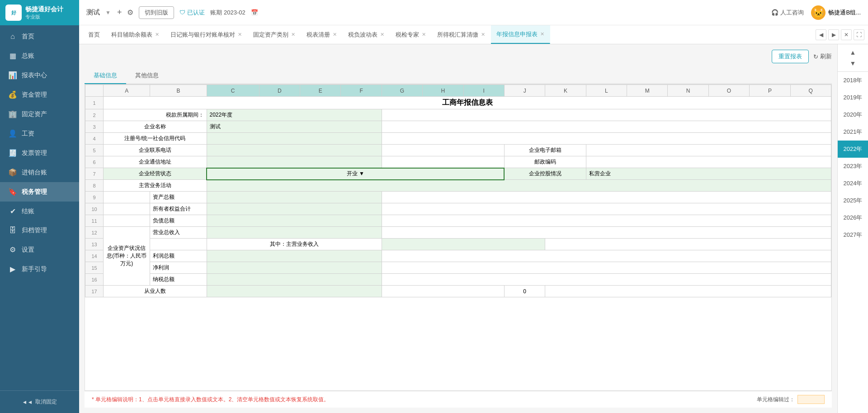  I want to click on cell-10-value, so click(294, 209).